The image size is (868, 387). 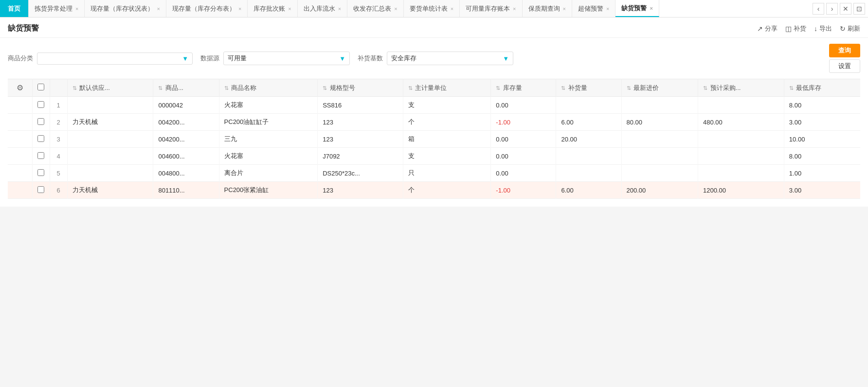 I want to click on tab-demand-stats-close: ×, so click(x=452, y=9).